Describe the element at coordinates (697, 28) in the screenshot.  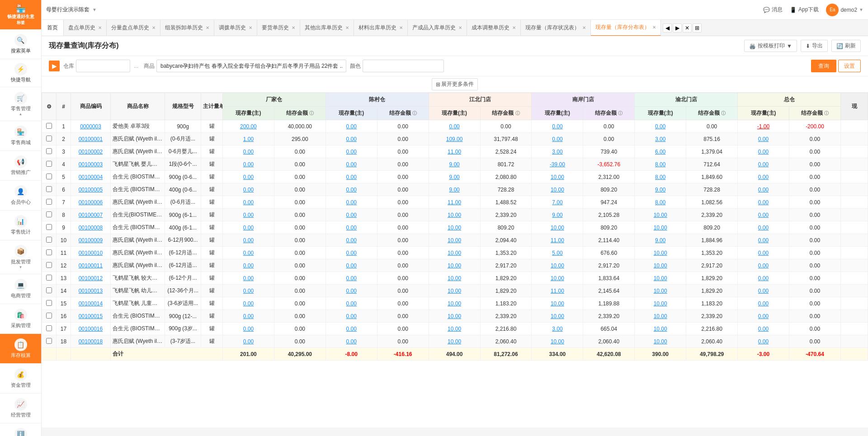
I see `tab-expand-btn: ⊞` at that location.